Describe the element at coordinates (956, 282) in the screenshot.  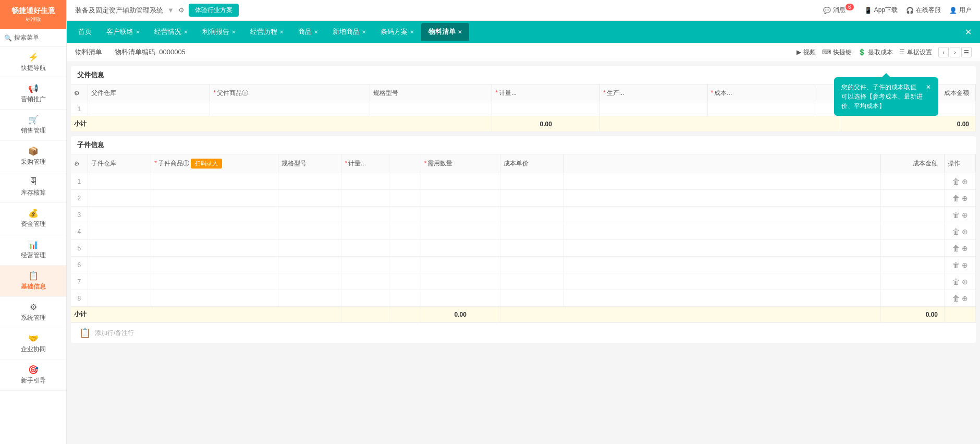
I see `delete-row-7-btn: 🗑` at that location.